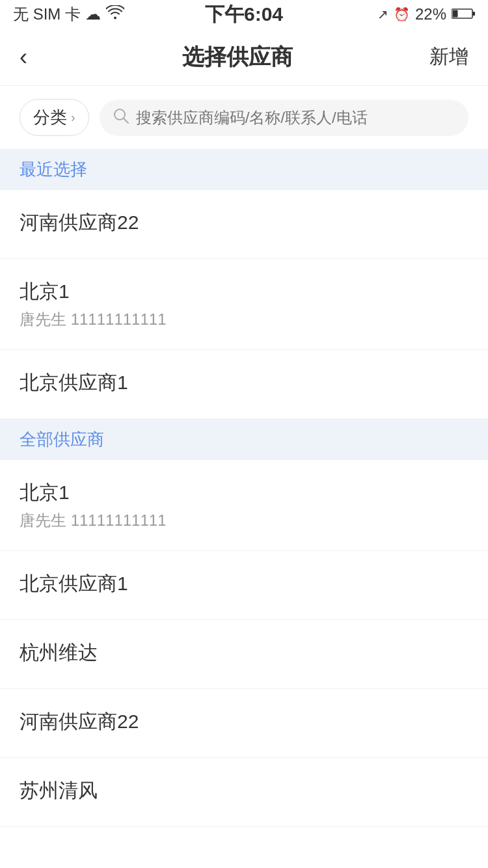 This screenshot has height=868, width=488. What do you see at coordinates (244, 653) in the screenshot?
I see `item-name: 杭州维达` at bounding box center [244, 653].